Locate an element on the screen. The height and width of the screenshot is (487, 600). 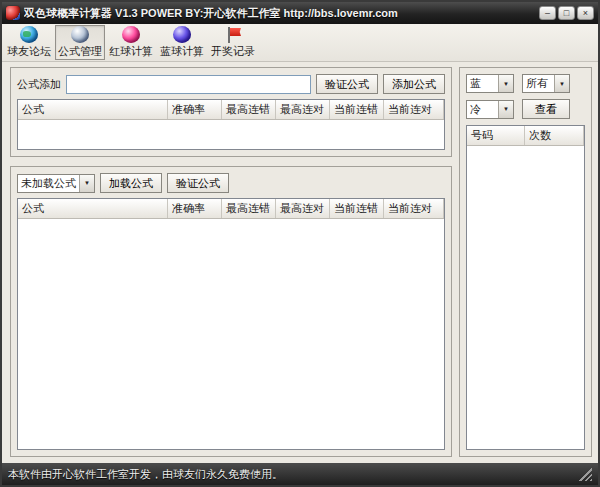
blue-ball-icon is located at coordinates (182, 34).